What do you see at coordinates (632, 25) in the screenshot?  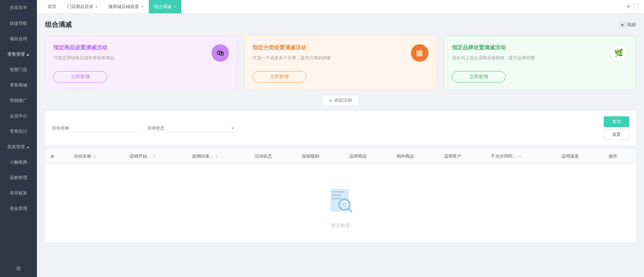 I see `video-label: 视频` at bounding box center [632, 25].